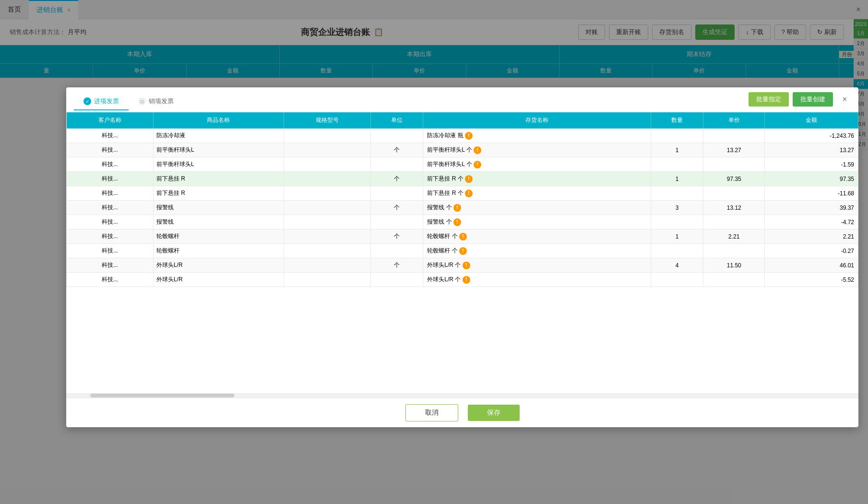  What do you see at coordinates (463, 165) in the screenshot?
I see `table-row: 科技... 前平衡杆球头L 前平衡杆球头L 个 ! -1.59` at bounding box center [463, 165].